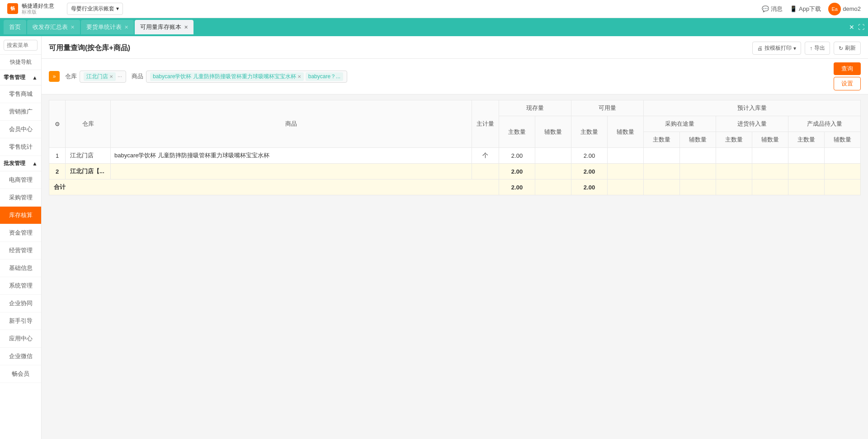 The width and height of the screenshot is (868, 439). I want to click on goods-value: babycare学饮杯 儿童防摔防撞吸管杯重力球吸嘴杯宝宝水杯 ✕ babyca…, so click(247, 77).